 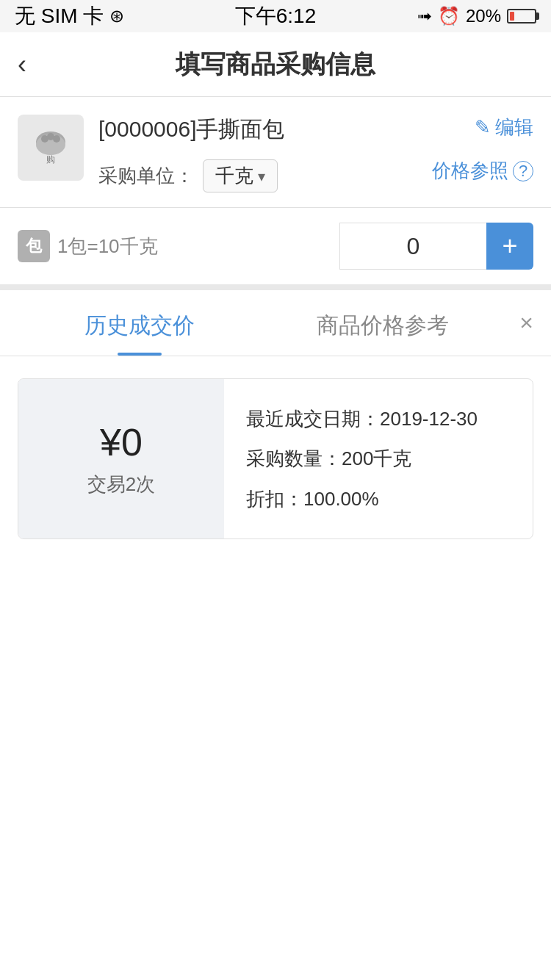 What do you see at coordinates (449, 16) in the screenshot?
I see `alarm-icon: ⏰` at bounding box center [449, 16].